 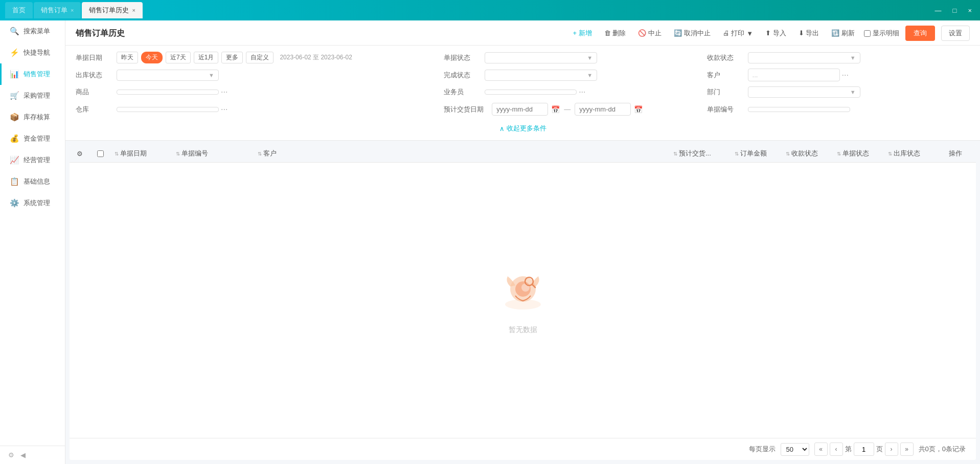 What do you see at coordinates (260, 57) in the screenshot?
I see `date-custom-btn: 自定义` at bounding box center [260, 57].